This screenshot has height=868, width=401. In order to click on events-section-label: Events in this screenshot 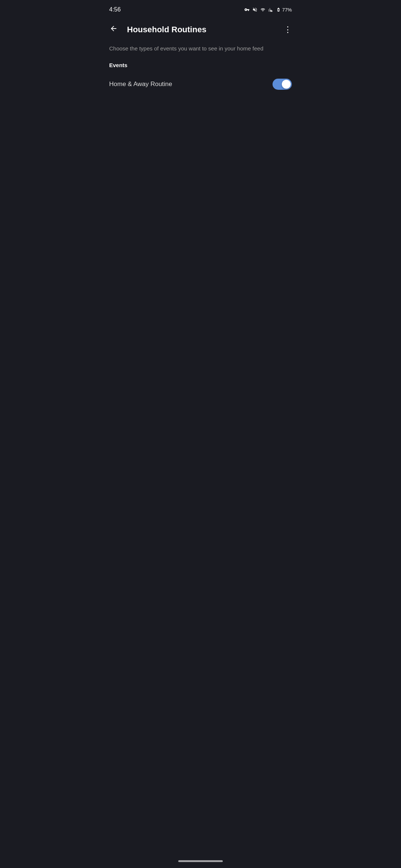, I will do `click(200, 65)`.